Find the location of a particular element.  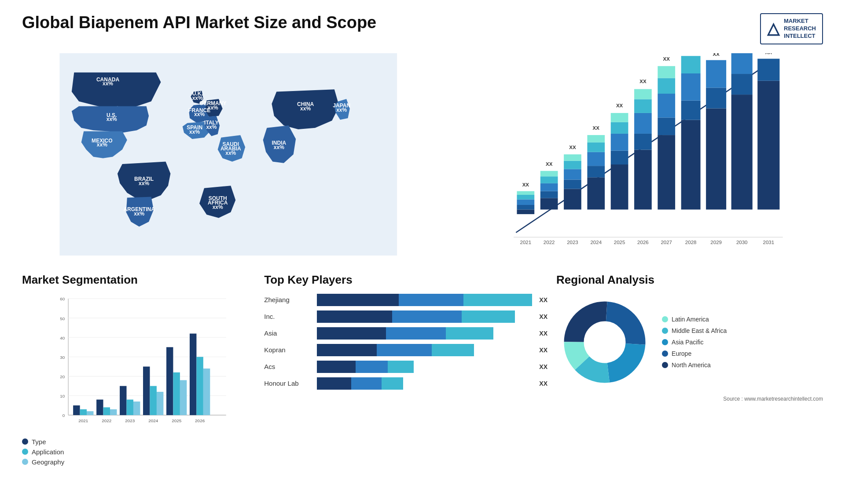

svg-text: 20 is located at coordinates (62, 376).